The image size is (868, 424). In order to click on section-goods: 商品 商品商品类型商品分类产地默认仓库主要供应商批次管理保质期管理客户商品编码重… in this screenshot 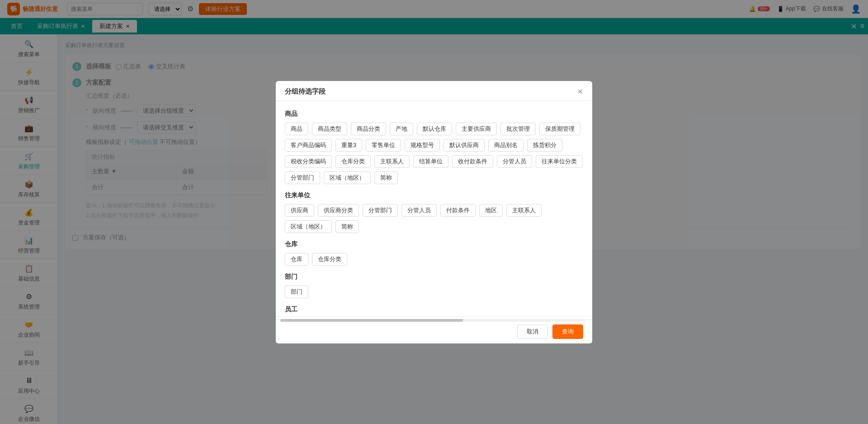, I will do `click(434, 147)`.